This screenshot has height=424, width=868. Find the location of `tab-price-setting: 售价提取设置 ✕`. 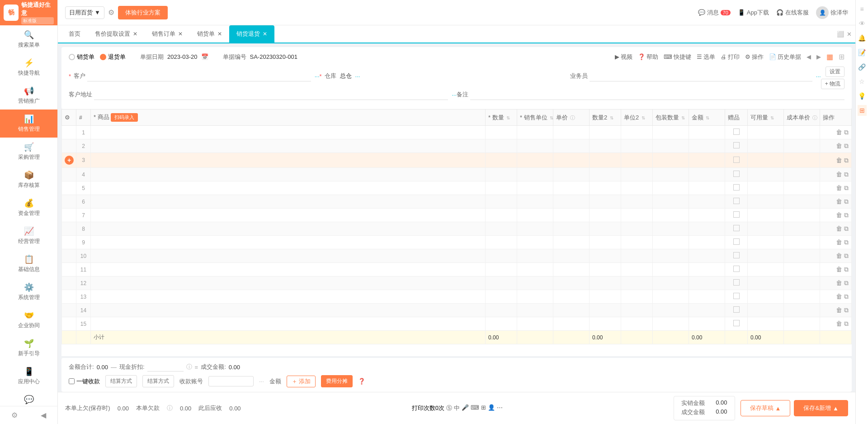

tab-price-setting: 售价提取设置 ✕ is located at coordinates (116, 34).